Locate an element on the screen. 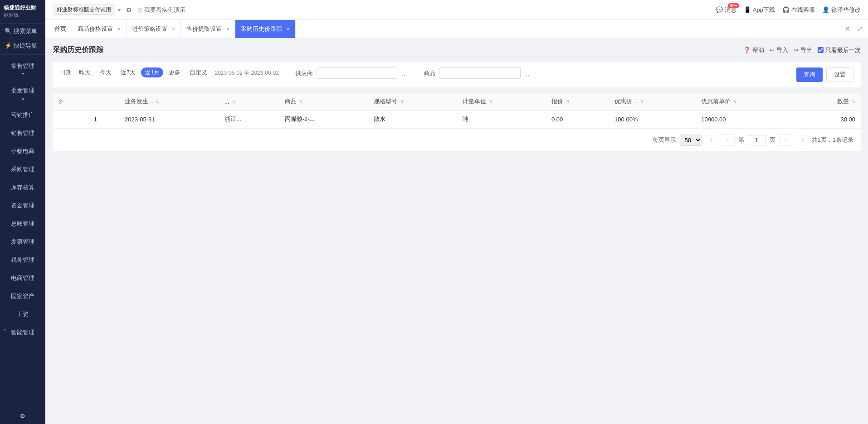 Image resolution: width=868 pixels, height=424 pixels. date-btn-last7: 近7天 is located at coordinates (128, 72).